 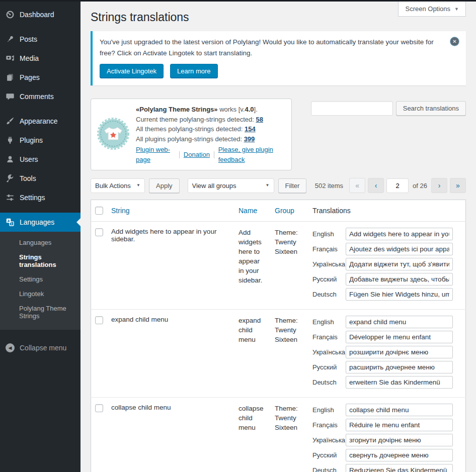 I want to click on polylang-badge-logo, so click(x=113, y=135).